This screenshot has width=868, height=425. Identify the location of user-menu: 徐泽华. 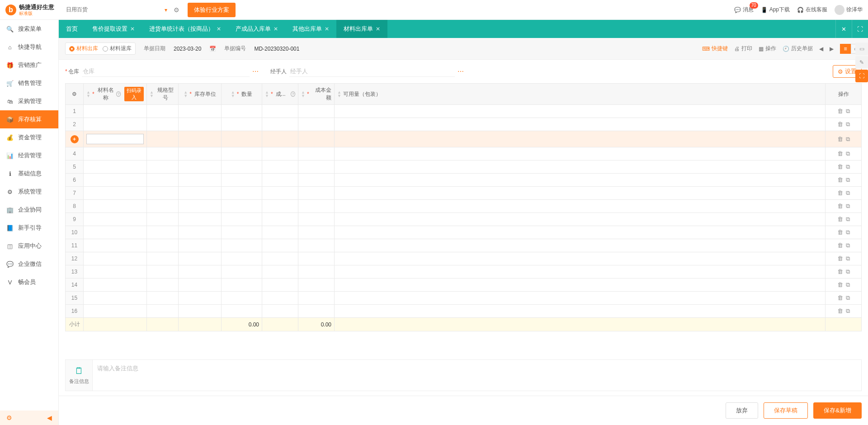
(849, 10).